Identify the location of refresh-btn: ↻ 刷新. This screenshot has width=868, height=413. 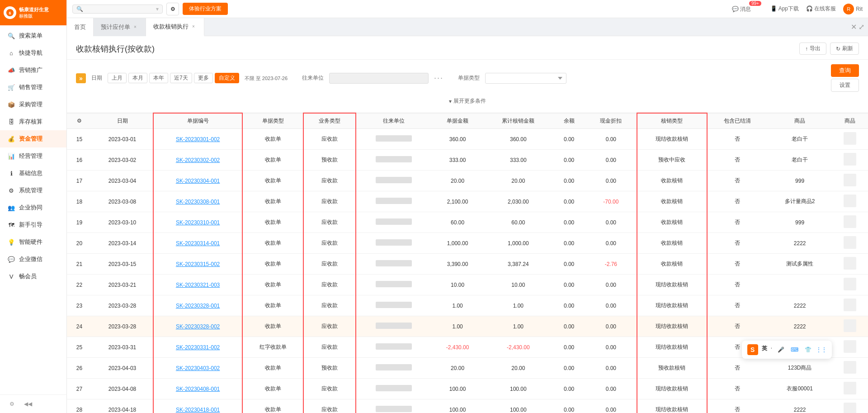
(844, 49).